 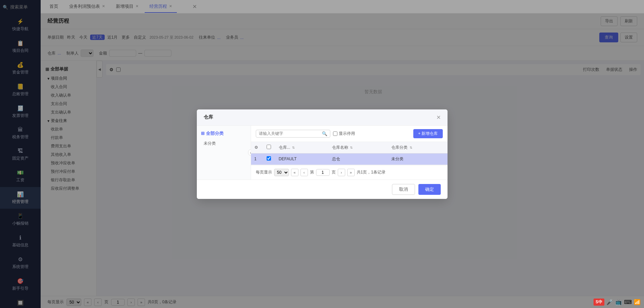 What do you see at coordinates (371, 172) in the screenshot?
I see `total-text-modal: 共1页，1条记录` at bounding box center [371, 172].